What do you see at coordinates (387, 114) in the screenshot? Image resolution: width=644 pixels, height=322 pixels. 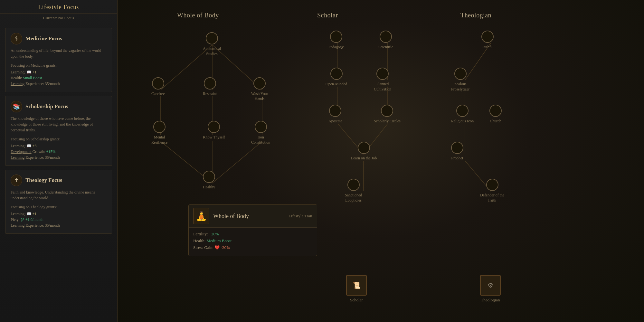 I see `node-scholarly-circles: Scholarly Circles` at bounding box center [387, 114].